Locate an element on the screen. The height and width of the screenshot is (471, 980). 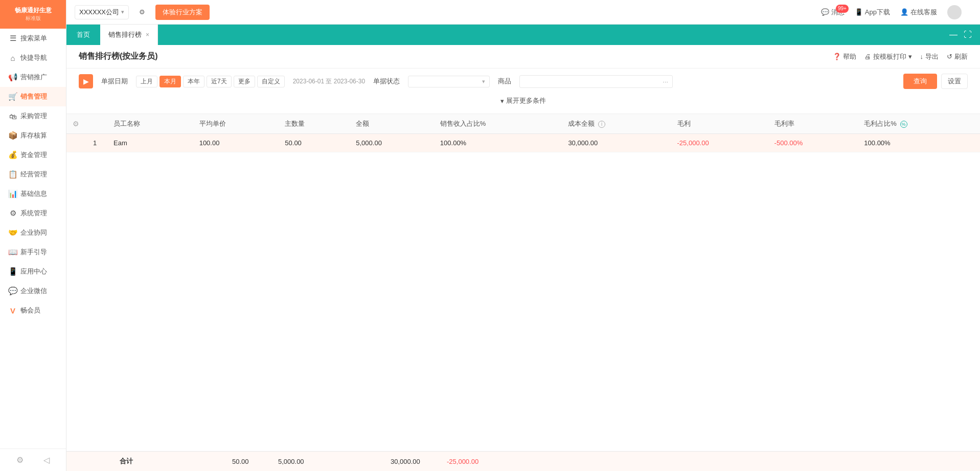
settings-btn: 设置 is located at coordinates (954, 81).